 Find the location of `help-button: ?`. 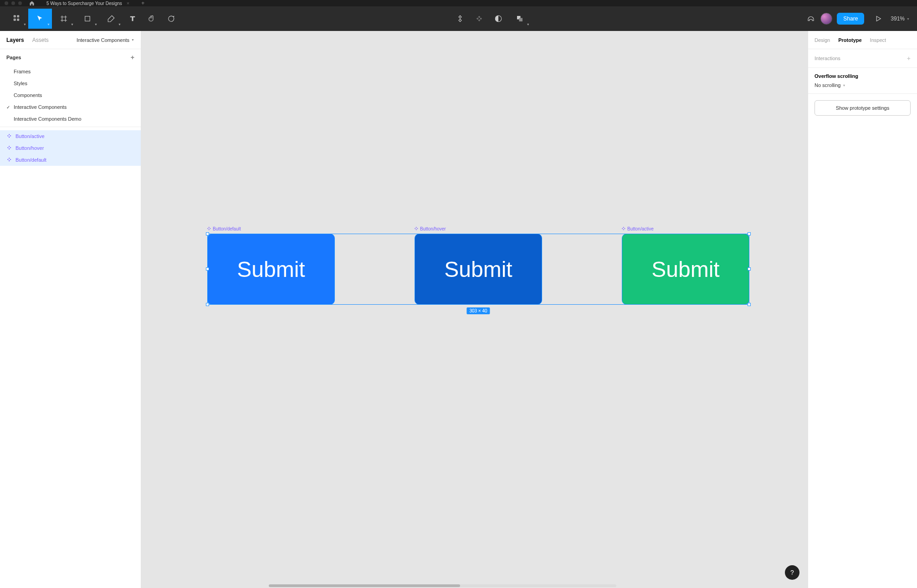

help-button: ? is located at coordinates (792, 573).